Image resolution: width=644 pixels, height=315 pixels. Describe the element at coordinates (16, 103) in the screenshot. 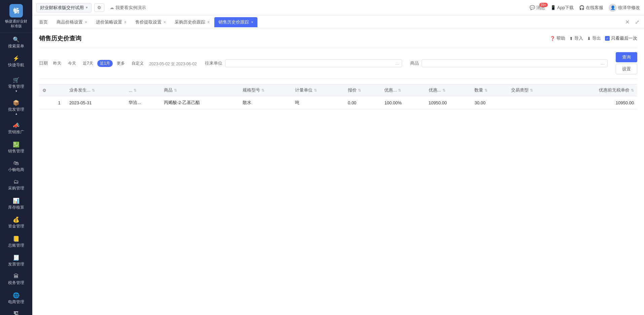

I see `wholesale-icon: 📦` at that location.